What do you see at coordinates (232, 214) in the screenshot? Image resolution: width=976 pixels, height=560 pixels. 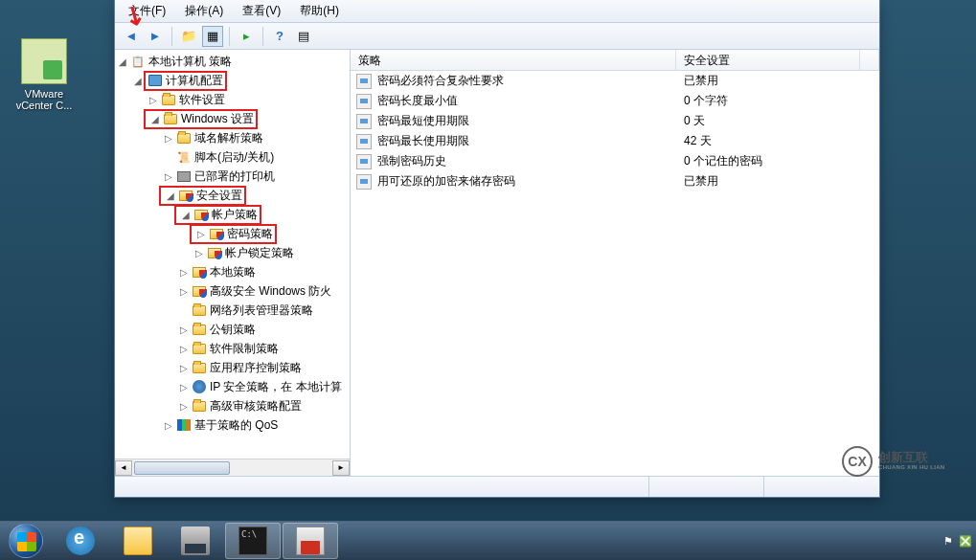 I see `tree-account-policies: ◢ 帐户策略` at bounding box center [232, 214].